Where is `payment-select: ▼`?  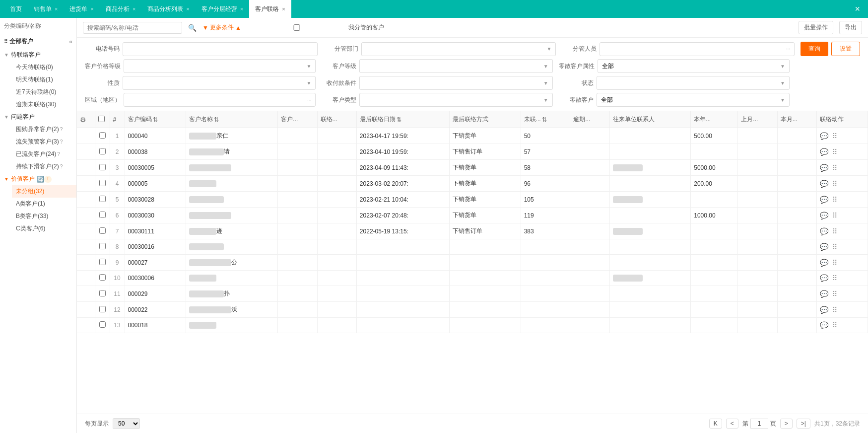 payment-select: ▼ is located at coordinates (456, 83).